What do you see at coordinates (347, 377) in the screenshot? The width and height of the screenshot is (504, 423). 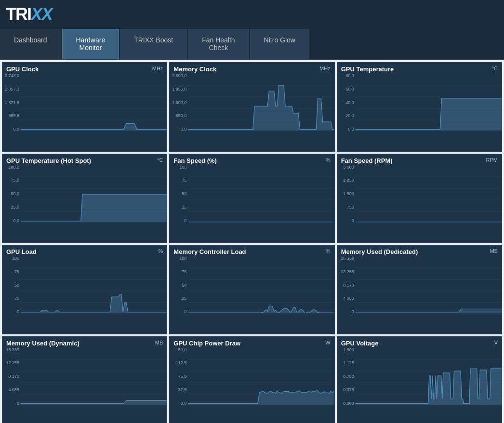 I see `y-label: 0,750` at bounding box center [347, 377].